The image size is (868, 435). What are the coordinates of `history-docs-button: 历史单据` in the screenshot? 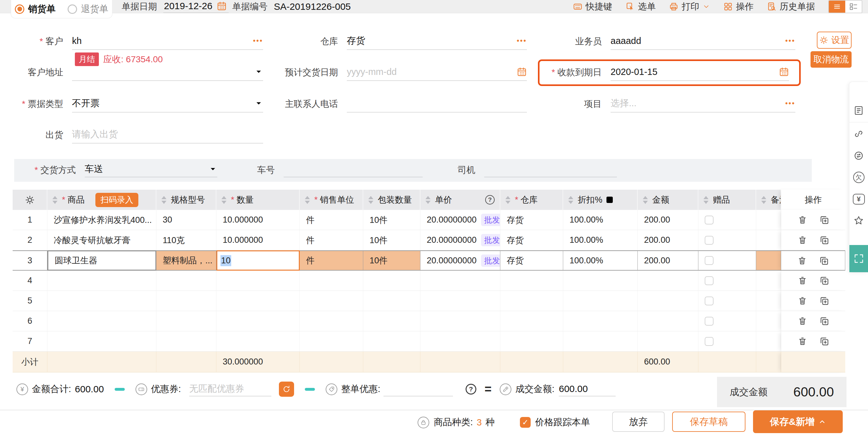 It's located at (791, 7).